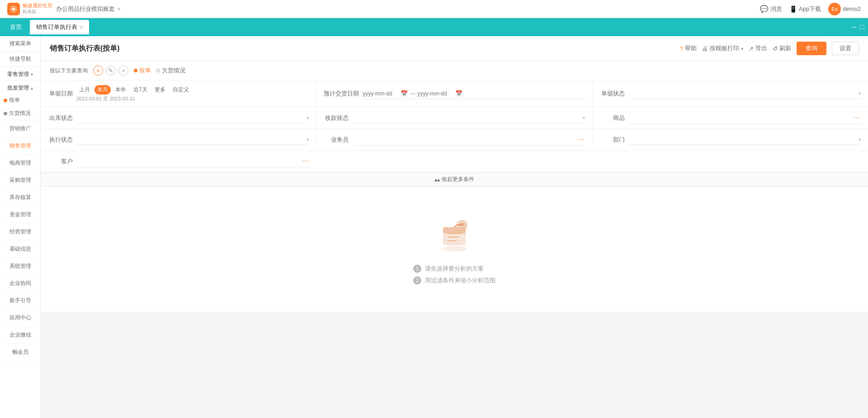 Image resolution: width=868 pixels, height=418 pixels. What do you see at coordinates (160, 90) in the screenshot?
I see `date-tab-more: 更多` at bounding box center [160, 90].